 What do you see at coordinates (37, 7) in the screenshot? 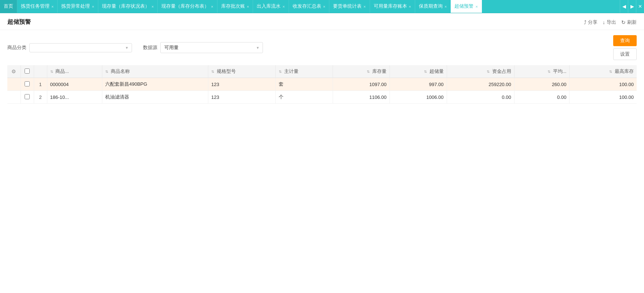
I see `nav-pick-task: 拣货任务管理 ×` at bounding box center [37, 7].